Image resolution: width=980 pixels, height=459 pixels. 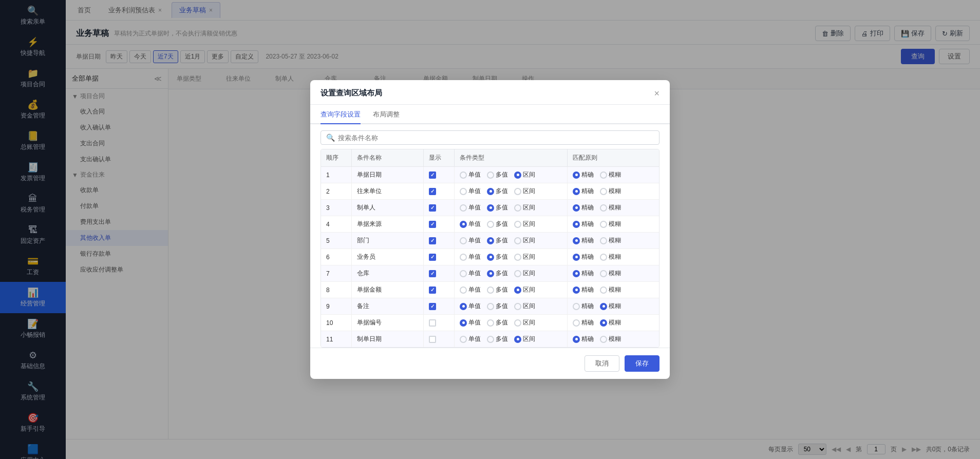 I want to click on type-radio-single-0: 单值, so click(x=470, y=175).